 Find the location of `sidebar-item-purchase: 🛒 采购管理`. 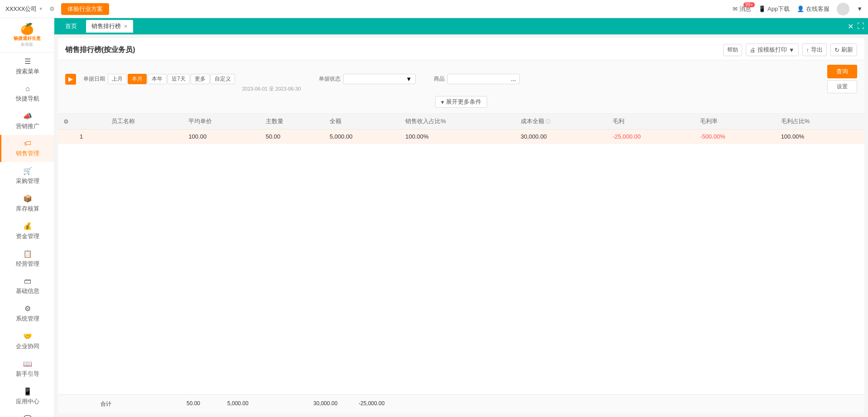

sidebar-item-purchase: 🛒 采购管理 is located at coordinates (27, 176).